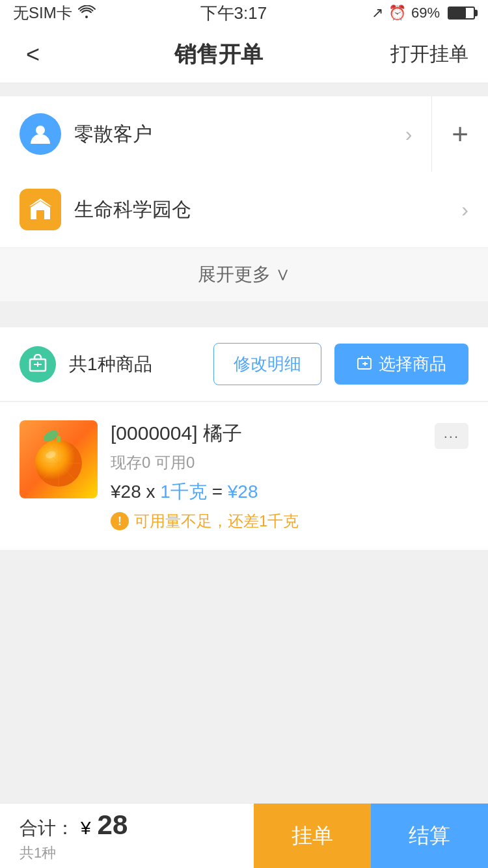 The height and width of the screenshot is (868, 488). What do you see at coordinates (220, 492) in the screenshot?
I see `price-equals: =` at bounding box center [220, 492].